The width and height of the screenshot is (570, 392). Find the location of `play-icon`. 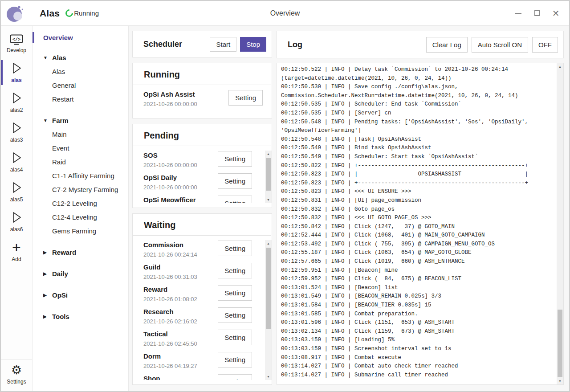

play-icon is located at coordinates (16, 188).